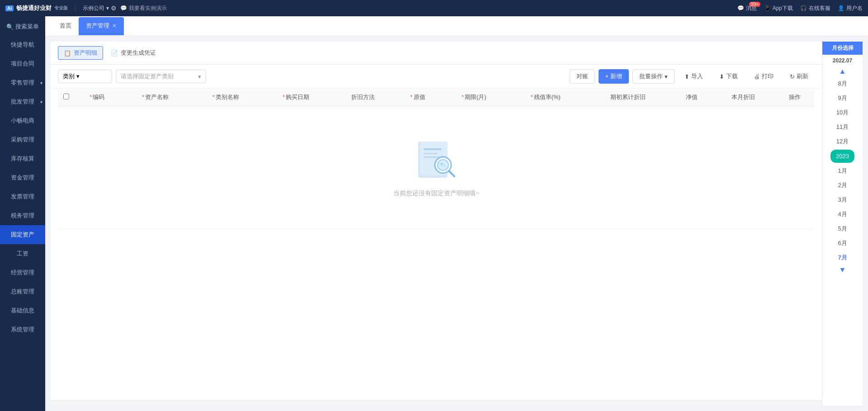 The height and width of the screenshot is (411, 868). Describe the element at coordinates (97, 98) in the screenshot. I see `col-code: *编码` at that location.